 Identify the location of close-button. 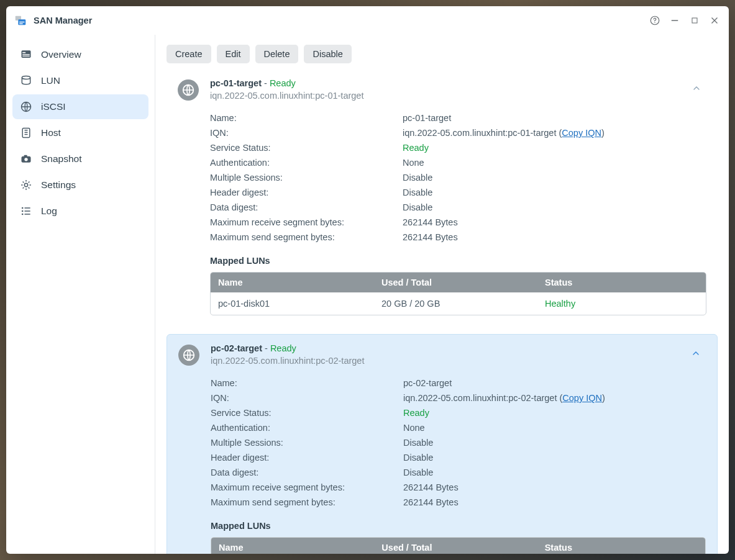
(714, 20).